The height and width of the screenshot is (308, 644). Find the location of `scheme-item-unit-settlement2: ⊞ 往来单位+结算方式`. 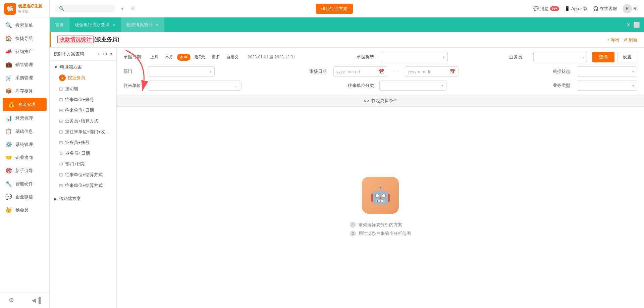

scheme-item-unit-settlement2: ⊞ 往来单位+结算方式 is located at coordinates (83, 186).